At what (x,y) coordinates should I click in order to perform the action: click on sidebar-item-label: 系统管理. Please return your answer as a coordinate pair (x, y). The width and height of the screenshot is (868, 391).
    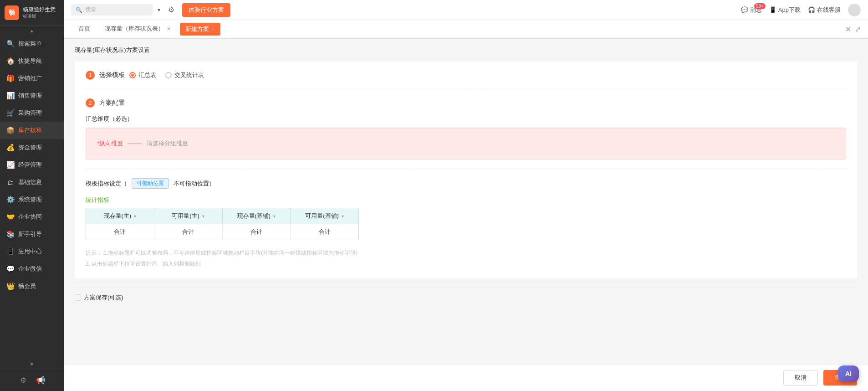
    Looking at the image, I should click on (30, 200).